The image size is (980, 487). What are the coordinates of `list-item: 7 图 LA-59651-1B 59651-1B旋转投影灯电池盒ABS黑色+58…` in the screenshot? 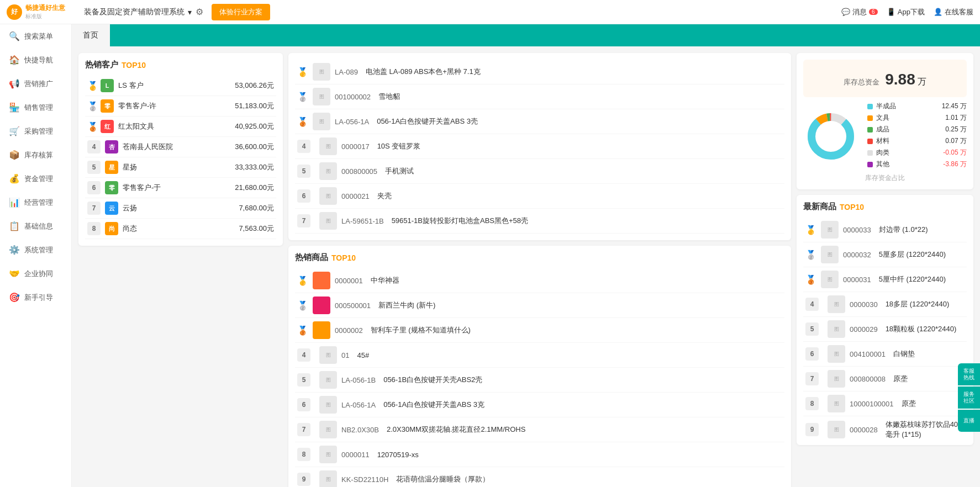 It's located at (540, 221).